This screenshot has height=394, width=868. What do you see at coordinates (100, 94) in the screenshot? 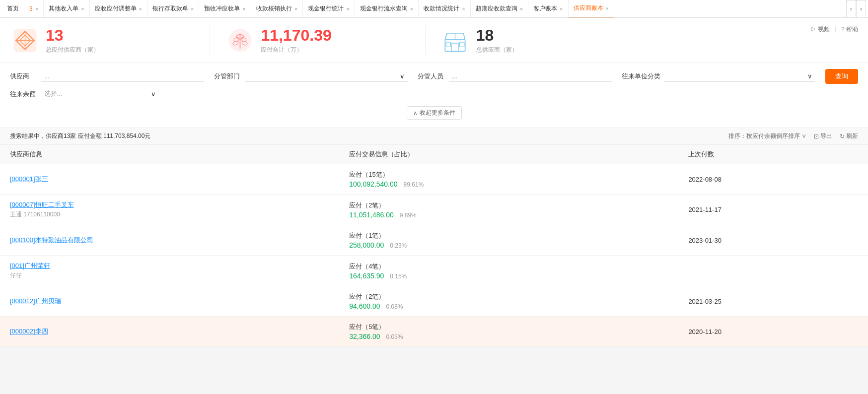
I see `balance-filter-select: 选择... ∨` at bounding box center [100, 94].